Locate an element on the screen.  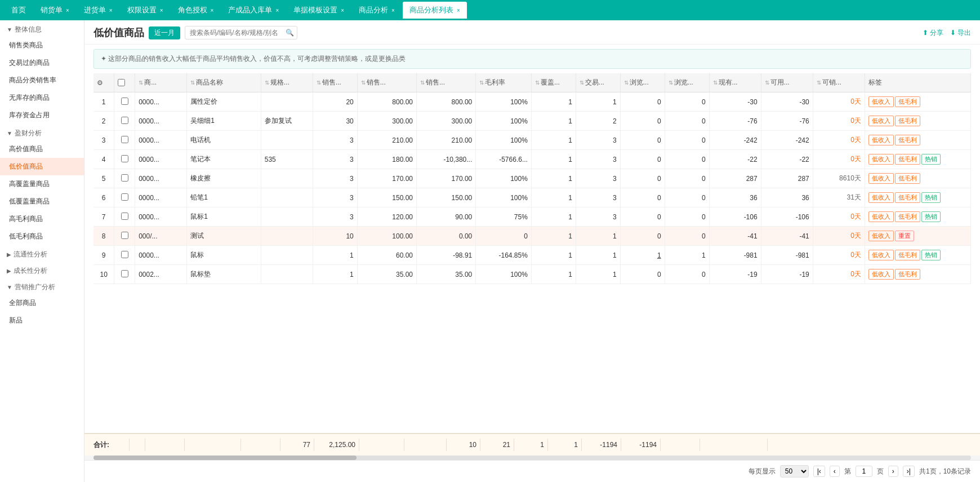
sidebar-item-高覆盖量商品: 高覆盖量商品 is located at coordinates (42, 184).